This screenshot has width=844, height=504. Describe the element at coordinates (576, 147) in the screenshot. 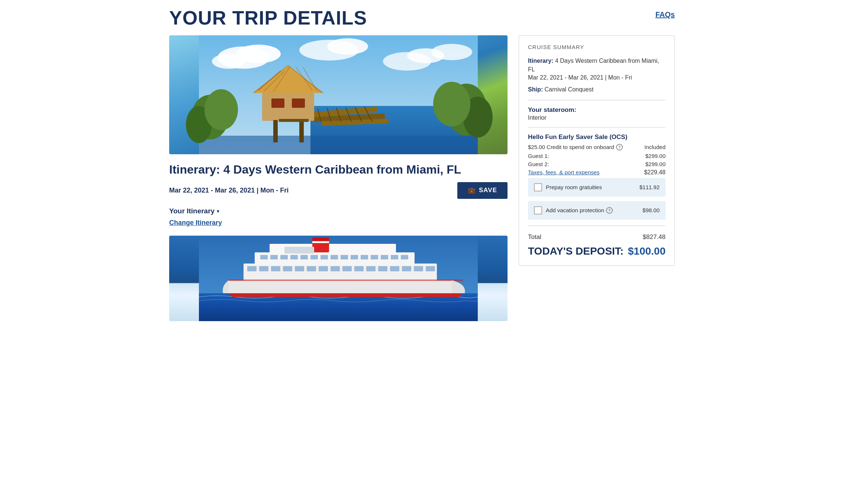

I see `promo-credit-text: $25.00 Credit to spend on onboard ?` at that location.